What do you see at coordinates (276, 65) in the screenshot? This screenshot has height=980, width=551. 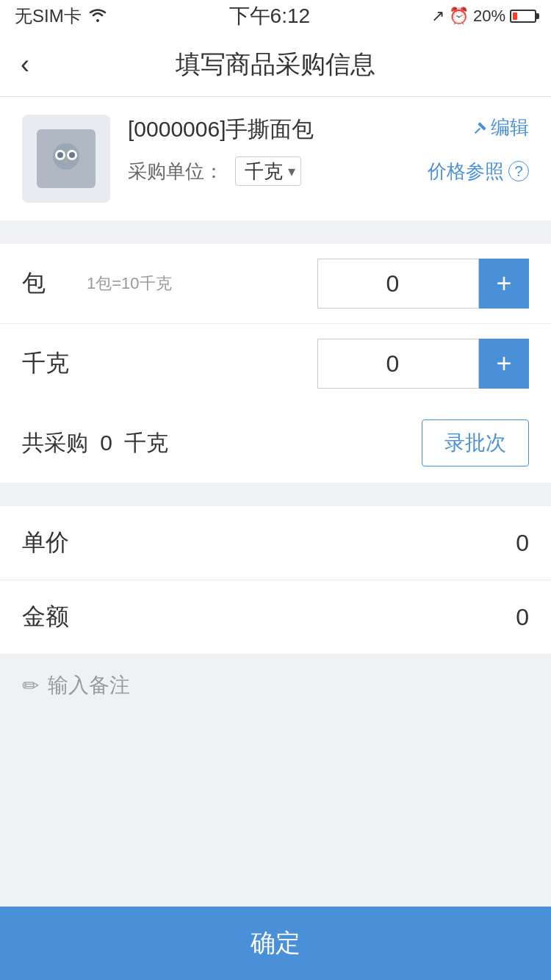 I see `page-title: 填写商品采购信息` at bounding box center [276, 65].